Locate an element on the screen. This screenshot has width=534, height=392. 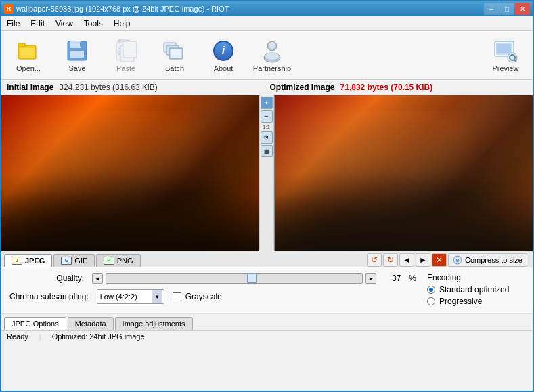
encoding-progressive-radio is located at coordinates (431, 301).